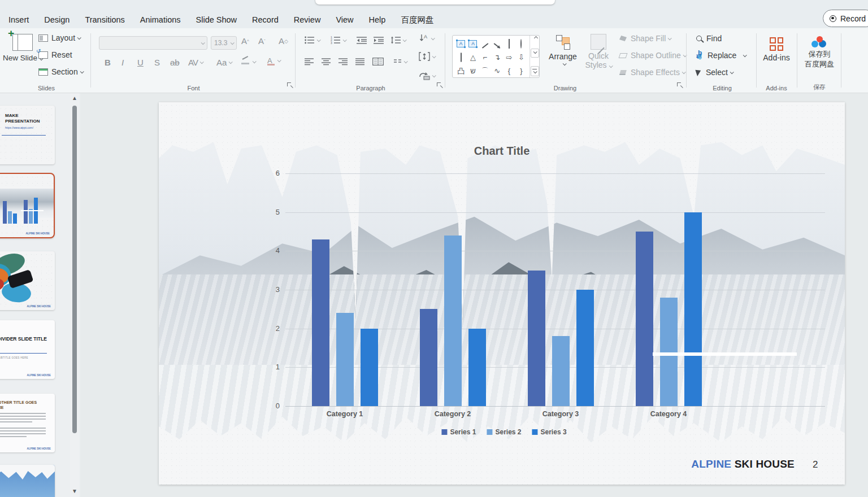 This screenshot has width=868, height=497. What do you see at coordinates (379, 40) in the screenshot?
I see `increase-indent-button` at bounding box center [379, 40].